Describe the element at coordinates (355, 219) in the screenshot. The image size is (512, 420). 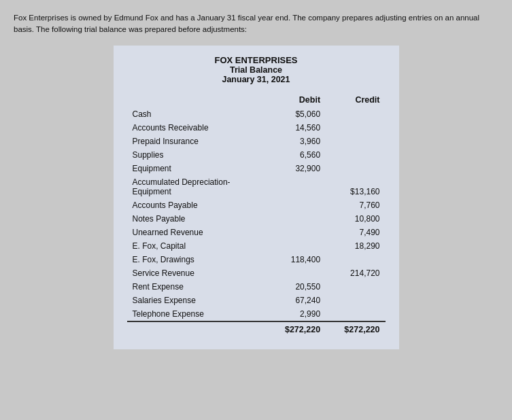
I see `credit-cell: 10,800` at that location.